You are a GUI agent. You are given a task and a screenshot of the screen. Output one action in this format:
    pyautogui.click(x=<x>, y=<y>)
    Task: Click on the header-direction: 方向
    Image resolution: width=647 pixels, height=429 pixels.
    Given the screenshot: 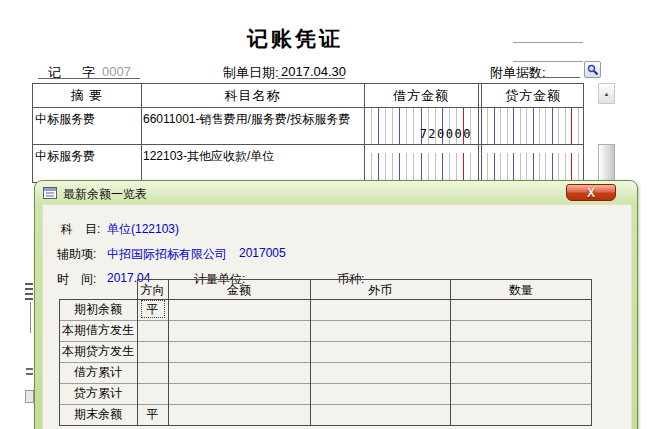 What is the action you would take?
    pyautogui.click(x=152, y=290)
    